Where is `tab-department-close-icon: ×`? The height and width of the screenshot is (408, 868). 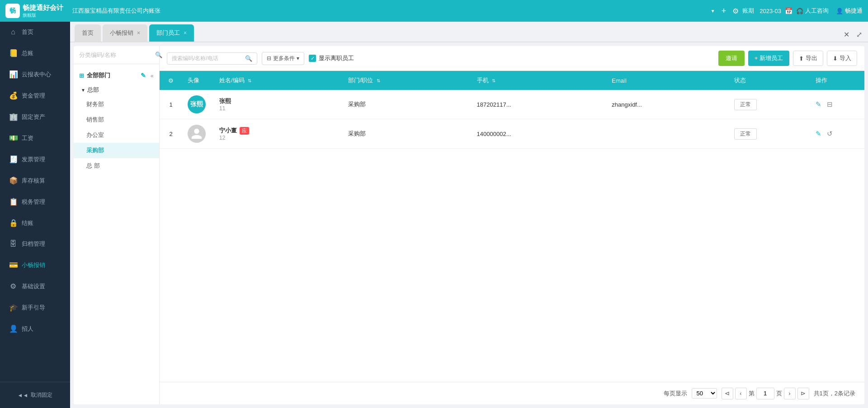
tab-department-close-icon: × is located at coordinates (185, 33).